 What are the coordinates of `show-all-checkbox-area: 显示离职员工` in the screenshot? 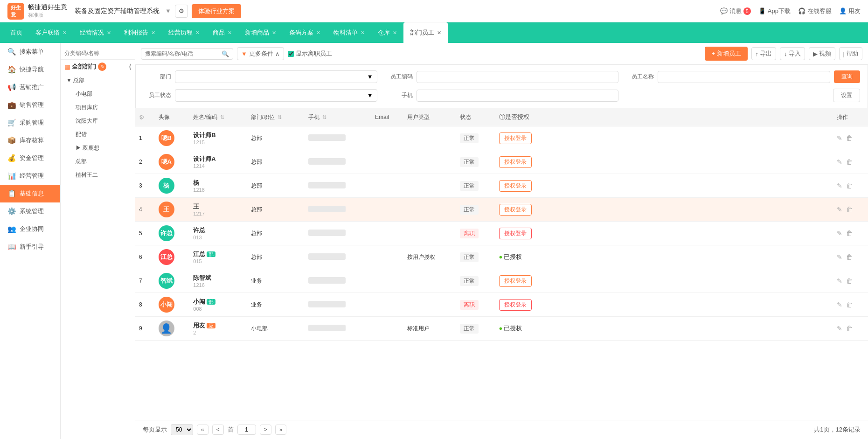 It's located at (310, 54).